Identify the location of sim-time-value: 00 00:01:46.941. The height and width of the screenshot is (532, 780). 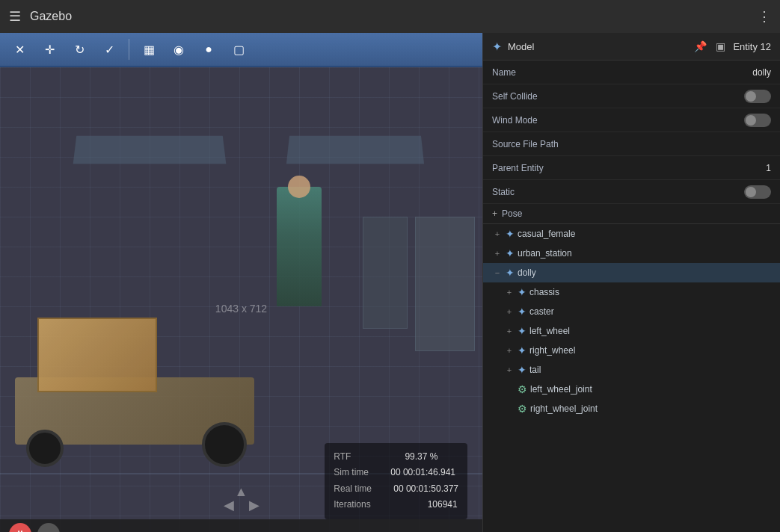
(418, 473).